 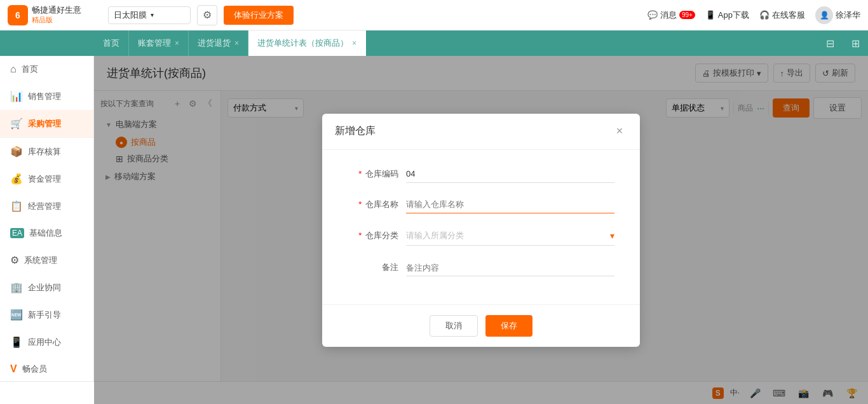 What do you see at coordinates (824, 15) in the screenshot?
I see `avatar: 👤` at bounding box center [824, 15].